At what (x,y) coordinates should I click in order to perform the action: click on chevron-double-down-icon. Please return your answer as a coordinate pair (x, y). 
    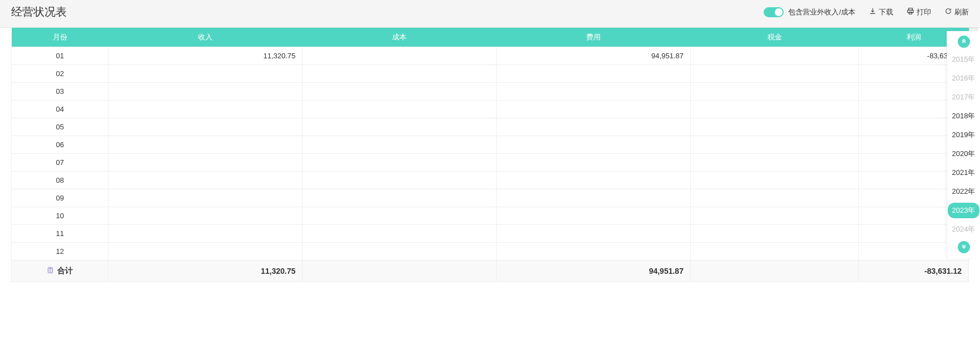
    Looking at the image, I should click on (964, 247).